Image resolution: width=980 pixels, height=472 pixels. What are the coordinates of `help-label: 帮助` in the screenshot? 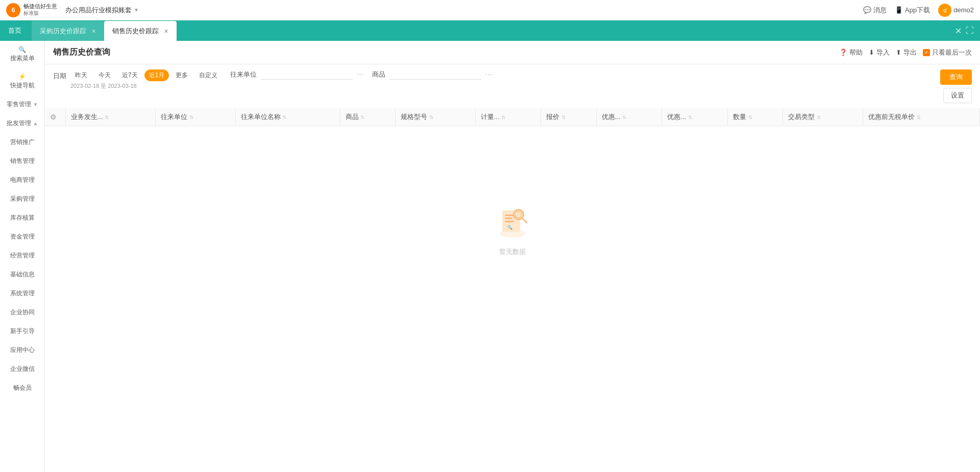 It's located at (856, 53).